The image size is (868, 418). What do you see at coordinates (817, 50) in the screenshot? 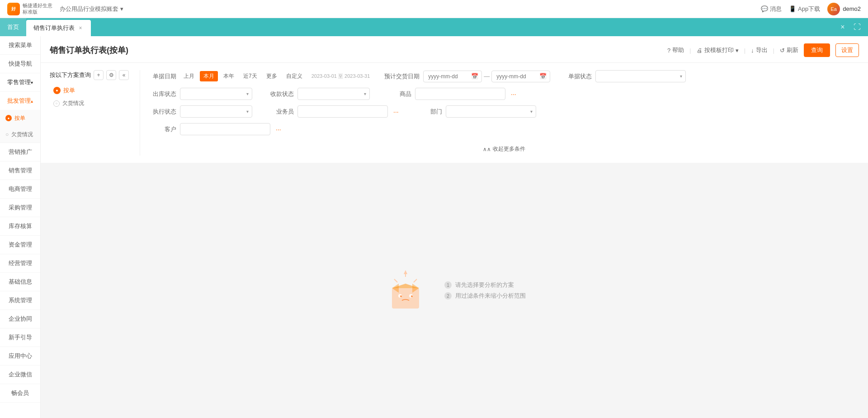
I see `query-button: 查询` at bounding box center [817, 50].